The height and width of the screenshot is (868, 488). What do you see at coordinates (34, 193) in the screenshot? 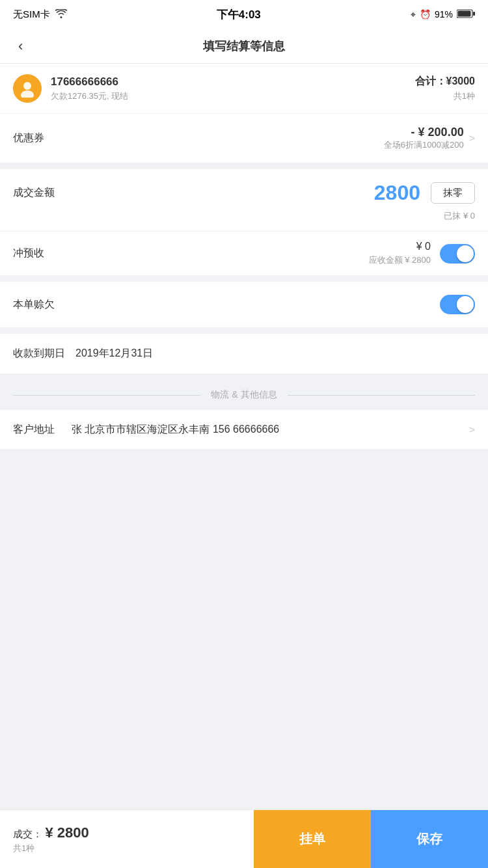
I see `deal-label: 成交金额` at bounding box center [34, 193].